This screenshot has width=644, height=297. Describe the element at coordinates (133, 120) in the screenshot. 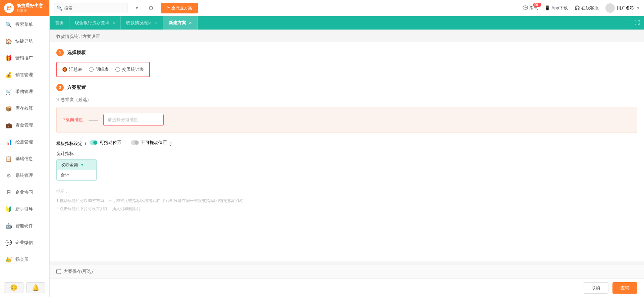

I see `dimension-picker: 请选择分组维度` at that location.